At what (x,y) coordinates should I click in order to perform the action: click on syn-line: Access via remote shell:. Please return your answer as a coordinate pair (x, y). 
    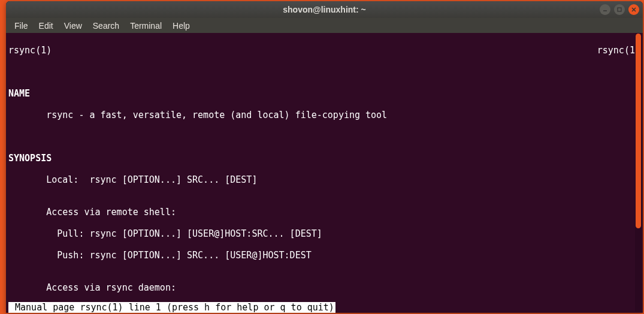
    Looking at the image, I should click on (325, 212).